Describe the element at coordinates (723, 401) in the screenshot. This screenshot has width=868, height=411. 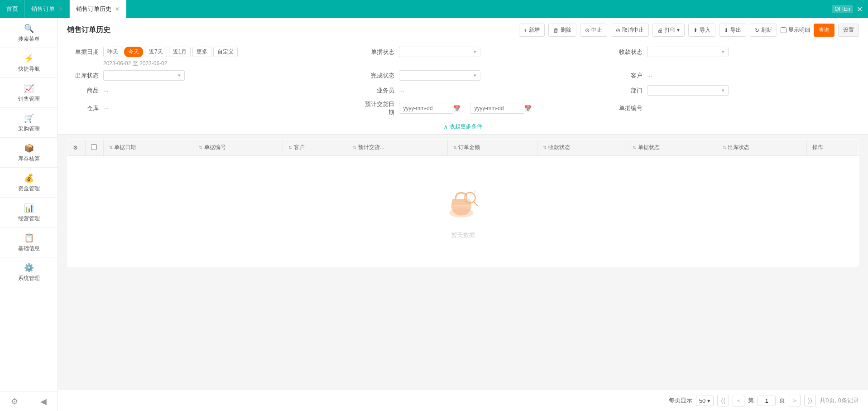
I see `page-first-btn: ⟨⟨` at that location.